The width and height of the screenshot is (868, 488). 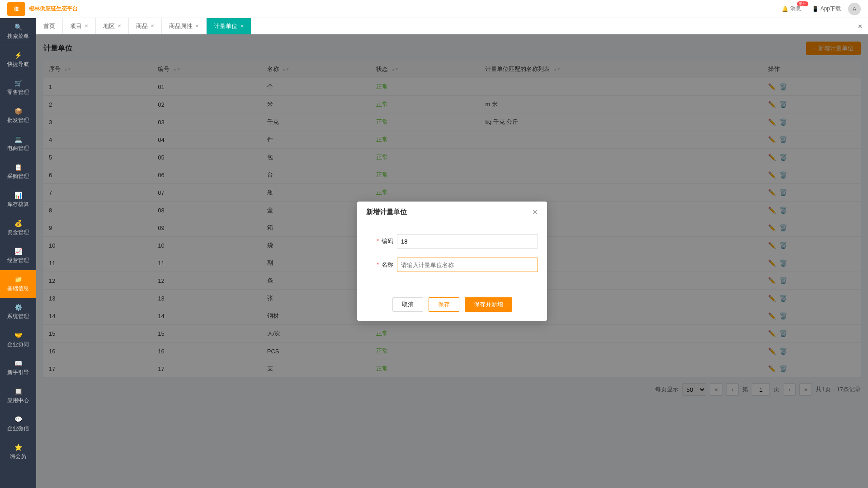 I want to click on tab-region-label: 地区, so click(x=109, y=26).